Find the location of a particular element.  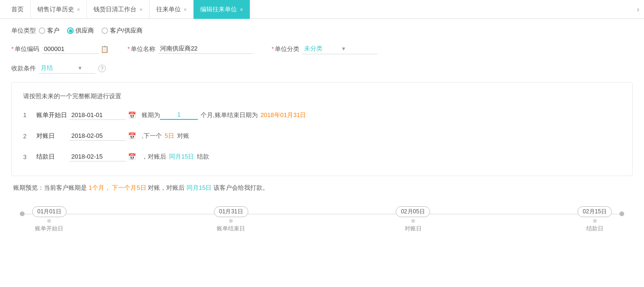

section-title: 请按照未来的一个完整帐期进行设置 is located at coordinates (322, 96).